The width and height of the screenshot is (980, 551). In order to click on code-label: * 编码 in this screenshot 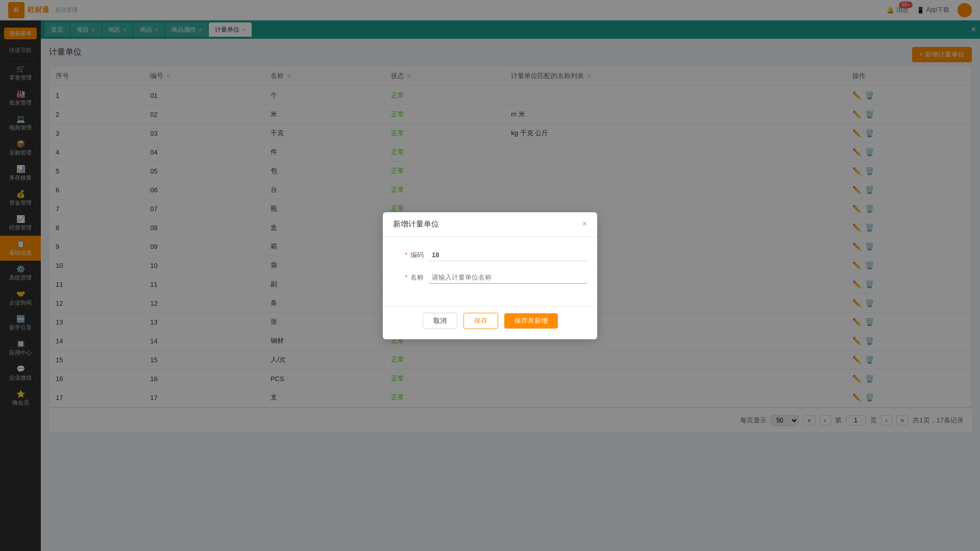, I will do `click(408, 255)`.